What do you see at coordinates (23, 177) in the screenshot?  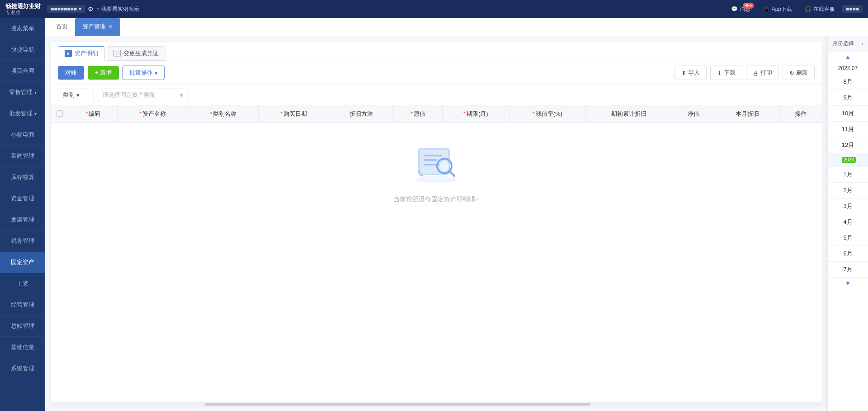 I see `sidebar-item-inventory: 库存核算` at bounding box center [23, 177].